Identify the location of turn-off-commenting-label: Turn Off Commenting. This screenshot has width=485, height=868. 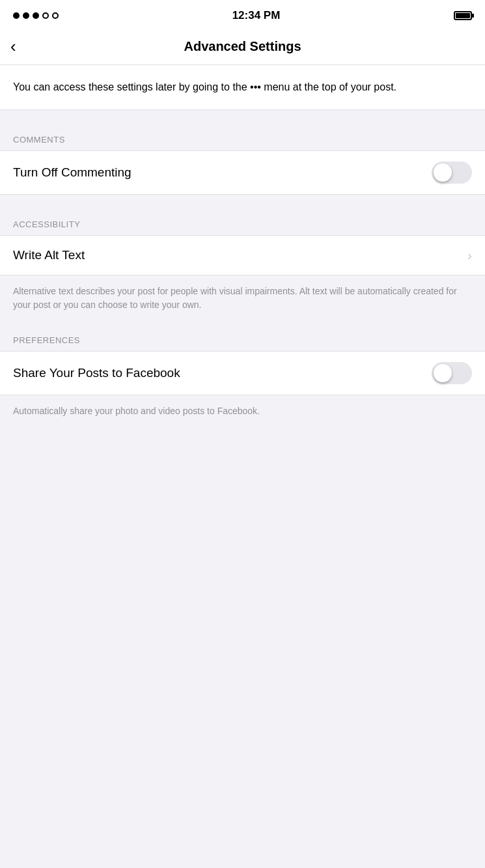
(72, 173).